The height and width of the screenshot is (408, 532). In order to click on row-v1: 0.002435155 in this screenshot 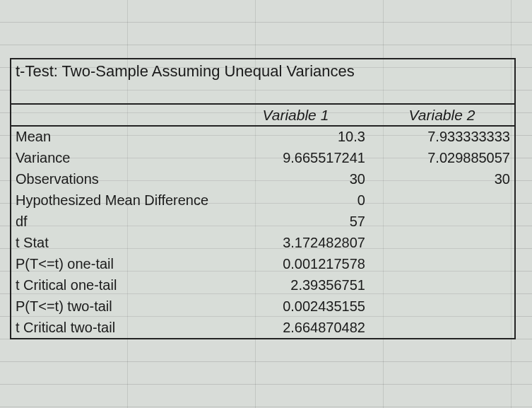, I will do `click(295, 306)`.